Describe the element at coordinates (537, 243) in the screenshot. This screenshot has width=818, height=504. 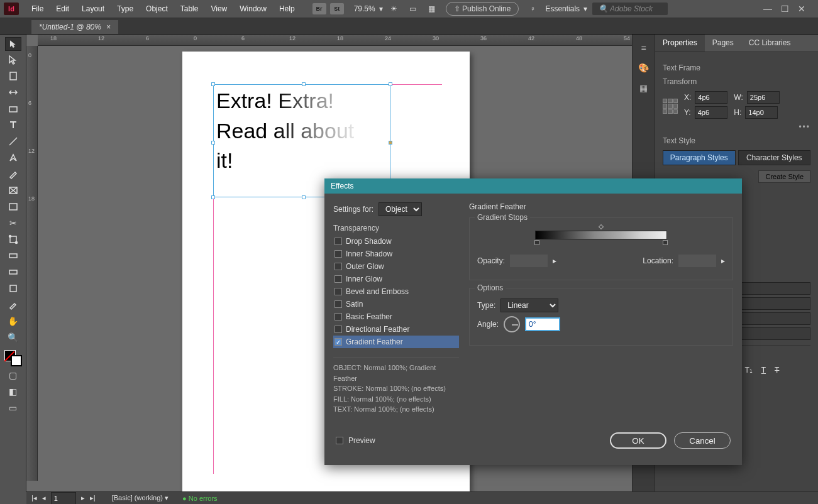
I see `gradient-stop-left` at that location.